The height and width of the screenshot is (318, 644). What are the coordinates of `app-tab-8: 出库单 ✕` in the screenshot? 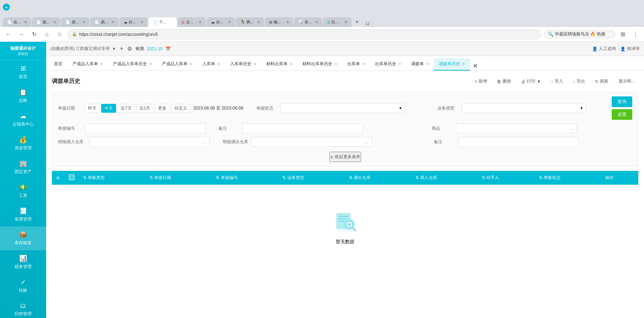 It's located at (356, 65).